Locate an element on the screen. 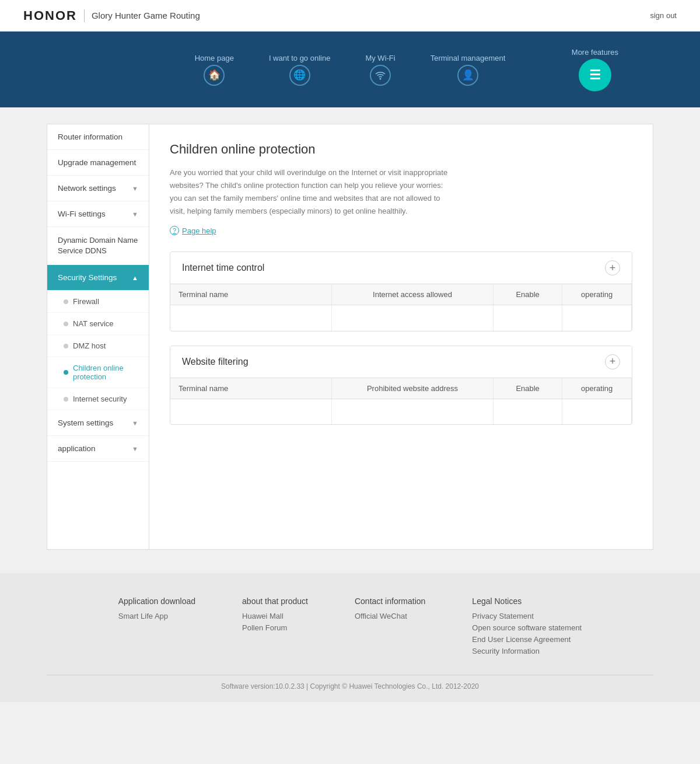 This screenshot has height=764, width=700. footer-copyright: Software version:10.0.2.33 | Copyright ©… is located at coordinates (350, 683).